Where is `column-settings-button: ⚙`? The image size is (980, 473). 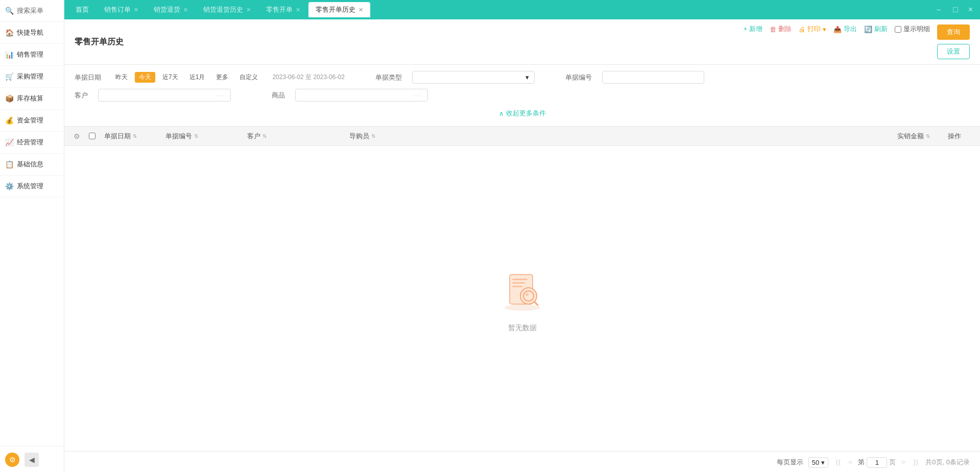 column-settings-button: ⚙ is located at coordinates (77, 136).